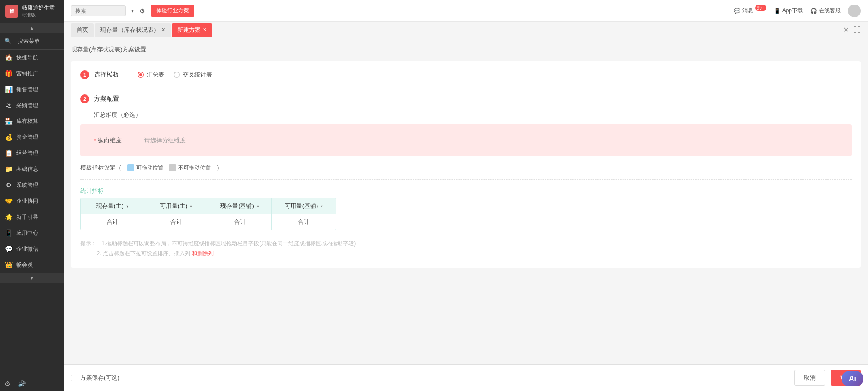  Describe the element at coordinates (74, 378) in the screenshot. I see `save-checkbox-box` at that location.